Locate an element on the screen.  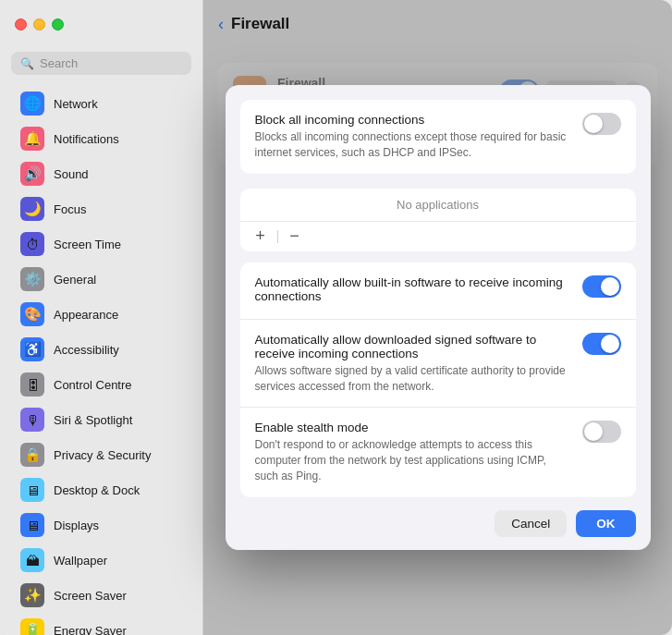
close-button is located at coordinates (20, 24).